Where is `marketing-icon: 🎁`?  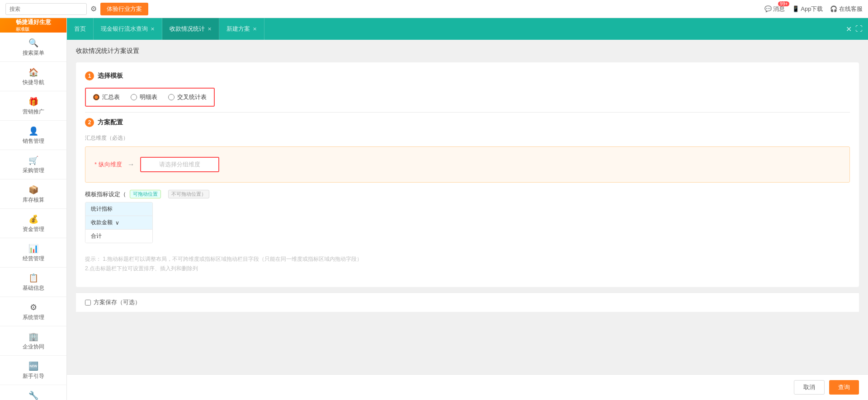 marketing-icon: 🎁 is located at coordinates (33, 102).